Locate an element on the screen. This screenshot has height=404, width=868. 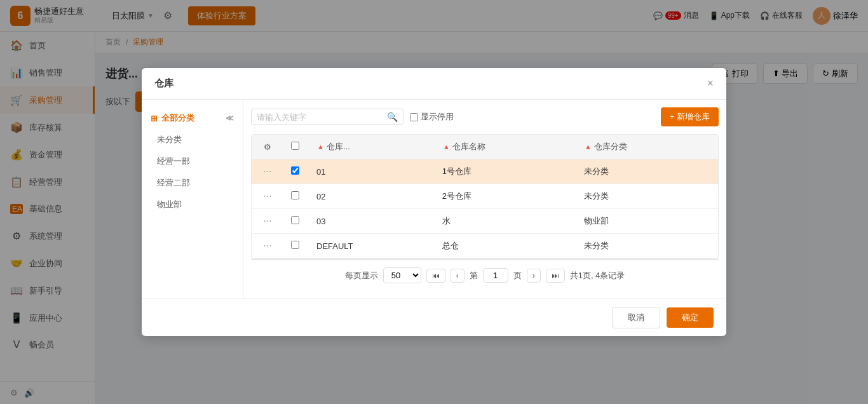
page-number-input is located at coordinates (496, 276).